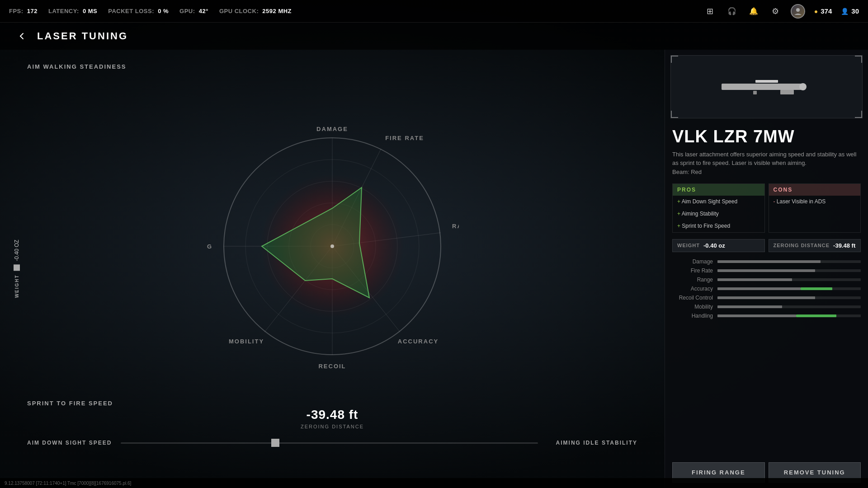 This screenshot has height=488, width=868. Describe the element at coordinates (844, 246) in the screenshot. I see `zeroing-chip-value: -39.48 ft` at that location.